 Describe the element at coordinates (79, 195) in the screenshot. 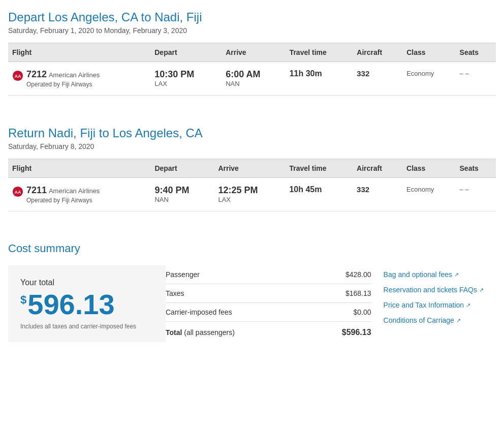

I see `return-flight-info: AA 7211 American Airlines Operated by Fi…` at that location.